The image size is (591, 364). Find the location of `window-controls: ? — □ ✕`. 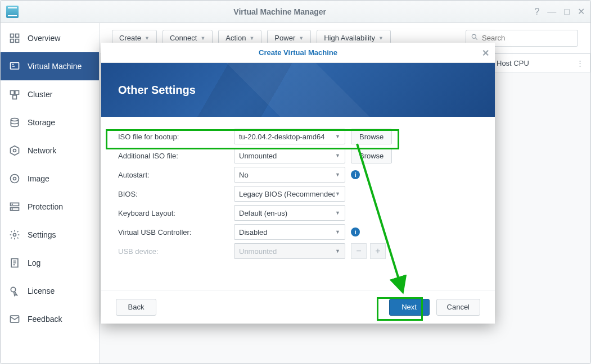

window-controls: ? — □ ✕ is located at coordinates (560, 12).